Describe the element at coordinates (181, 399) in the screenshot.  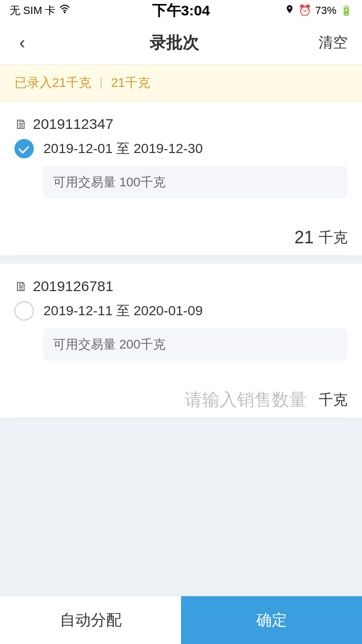
I see `qty-row-2: 千克` at that location.